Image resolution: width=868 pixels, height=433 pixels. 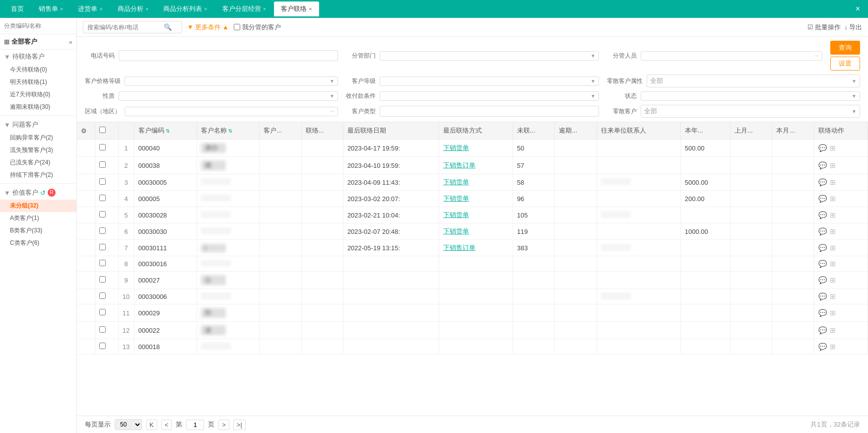 What do you see at coordinates (43, 193) in the screenshot?
I see `refresh-icon: ↺` at bounding box center [43, 193].